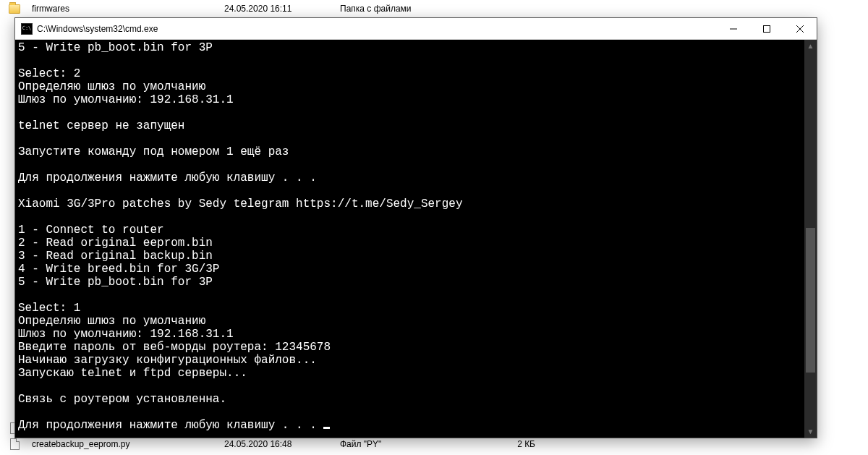 The image size is (868, 455). I want to click on file-name: createbackup_eeprom.py, so click(127, 444).